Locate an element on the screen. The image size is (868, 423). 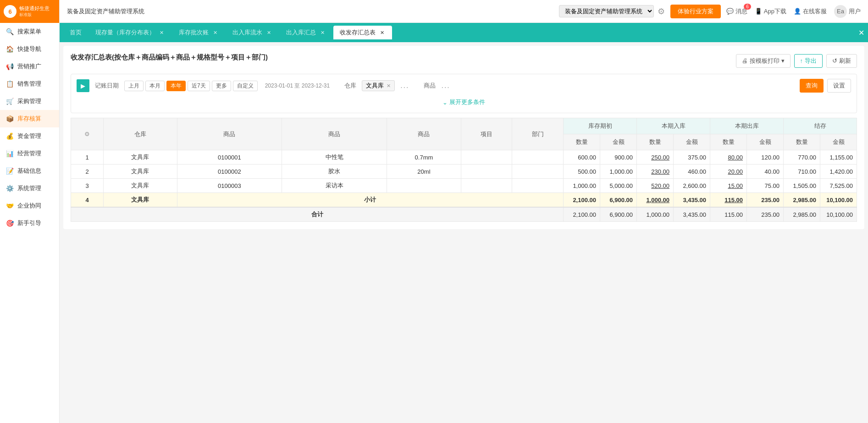
goods-dots: ... is located at coordinates (446, 86).